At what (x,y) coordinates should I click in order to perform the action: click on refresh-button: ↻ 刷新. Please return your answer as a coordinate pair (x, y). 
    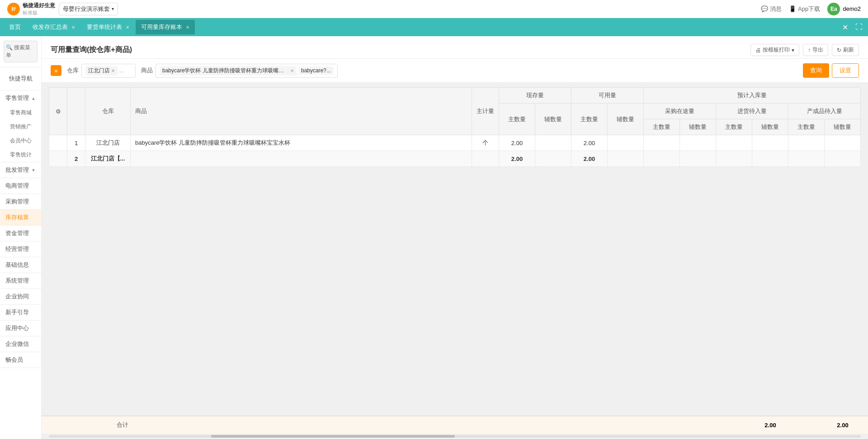
    Looking at the image, I should click on (845, 50).